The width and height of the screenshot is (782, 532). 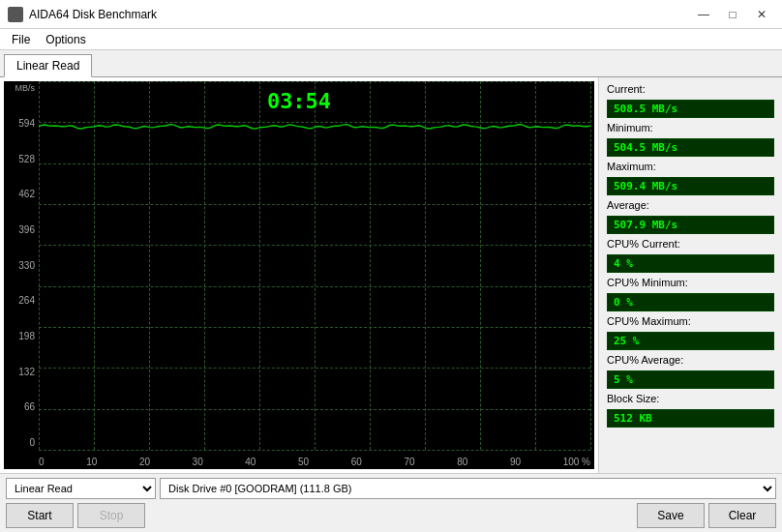 What do you see at coordinates (20, 265) in the screenshot?
I see `y-axis-labels: 0 66 132 198 264 330 396 462 528 594 MB/…` at bounding box center [20, 265].